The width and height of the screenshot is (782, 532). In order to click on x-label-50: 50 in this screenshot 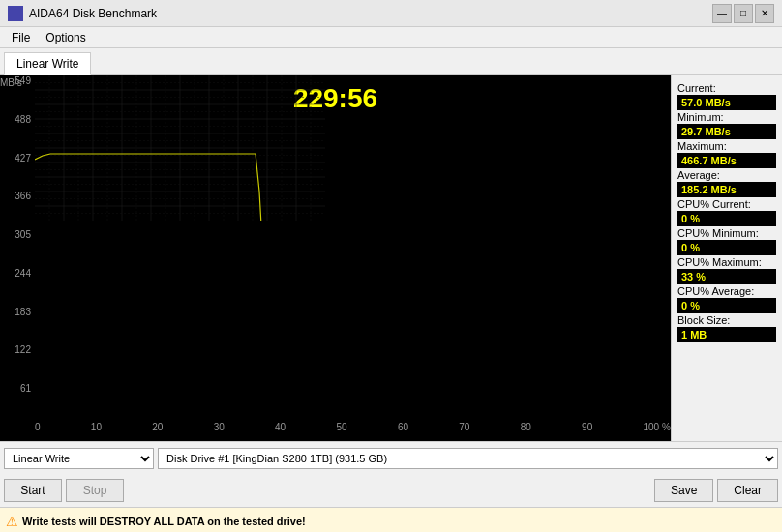, I will do `click(341, 428)`.